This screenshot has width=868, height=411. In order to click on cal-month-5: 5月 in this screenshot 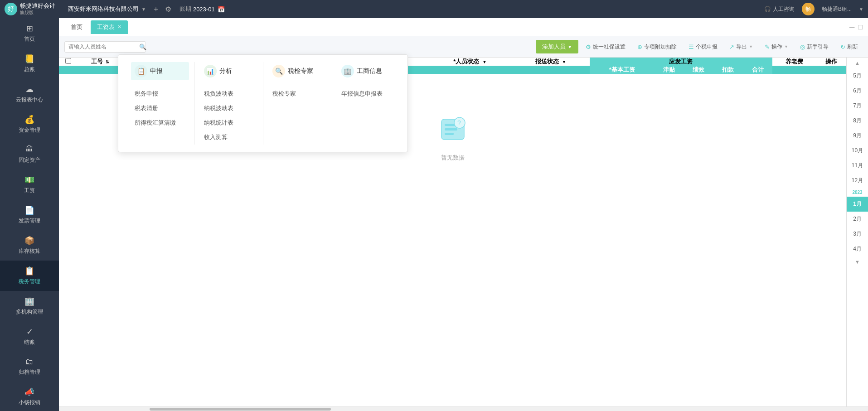, I will do `click(858, 76)`.